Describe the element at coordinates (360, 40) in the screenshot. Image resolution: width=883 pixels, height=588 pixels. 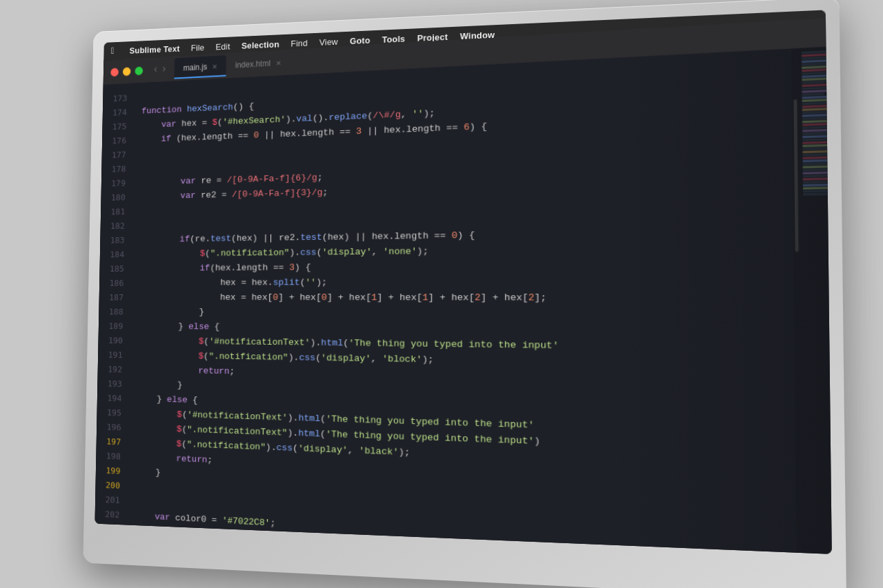
I see `menu-goto: Goto` at that location.